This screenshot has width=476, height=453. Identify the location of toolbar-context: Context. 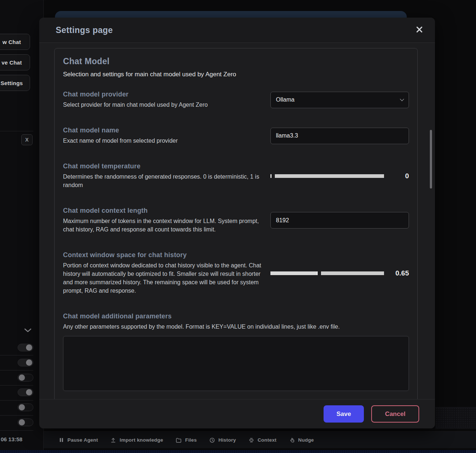
(262, 440).